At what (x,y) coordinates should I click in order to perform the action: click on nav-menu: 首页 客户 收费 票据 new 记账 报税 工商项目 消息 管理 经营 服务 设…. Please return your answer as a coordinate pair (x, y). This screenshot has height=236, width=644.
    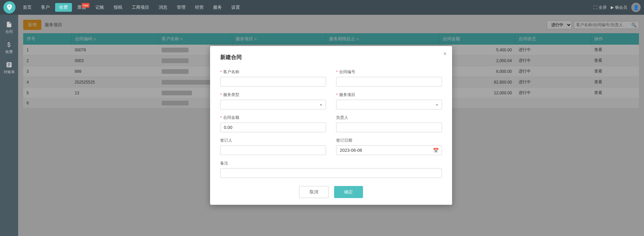
    Looking at the image, I should click on (306, 7).